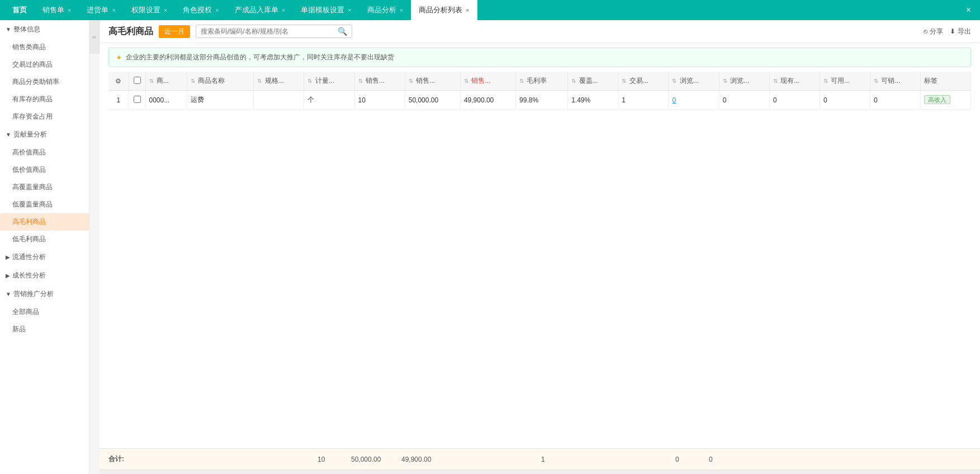  What do you see at coordinates (45, 275) in the screenshot?
I see `sidebar-group-growth: ▶ 成长性分析` at bounding box center [45, 275].